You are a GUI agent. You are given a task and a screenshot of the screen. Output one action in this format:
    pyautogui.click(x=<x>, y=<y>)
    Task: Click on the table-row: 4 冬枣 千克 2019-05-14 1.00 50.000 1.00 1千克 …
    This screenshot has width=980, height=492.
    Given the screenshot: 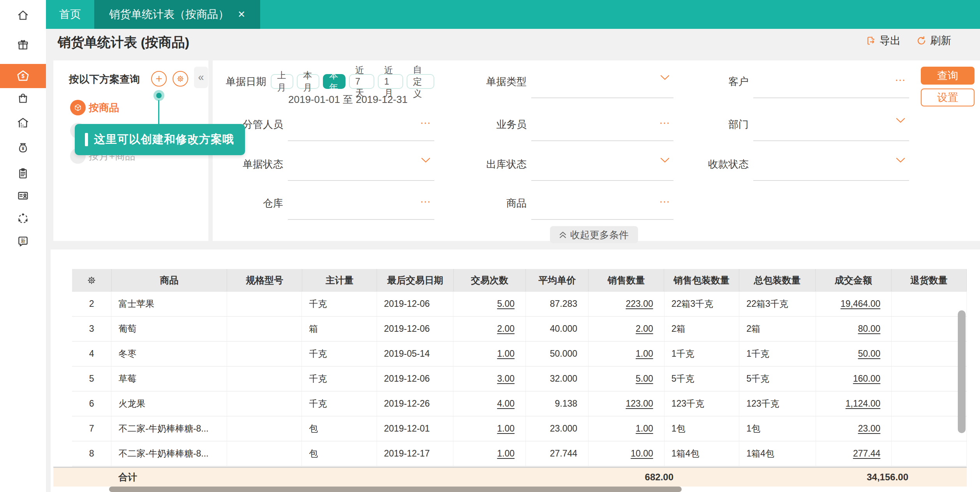 What is the action you would take?
    pyautogui.click(x=520, y=354)
    